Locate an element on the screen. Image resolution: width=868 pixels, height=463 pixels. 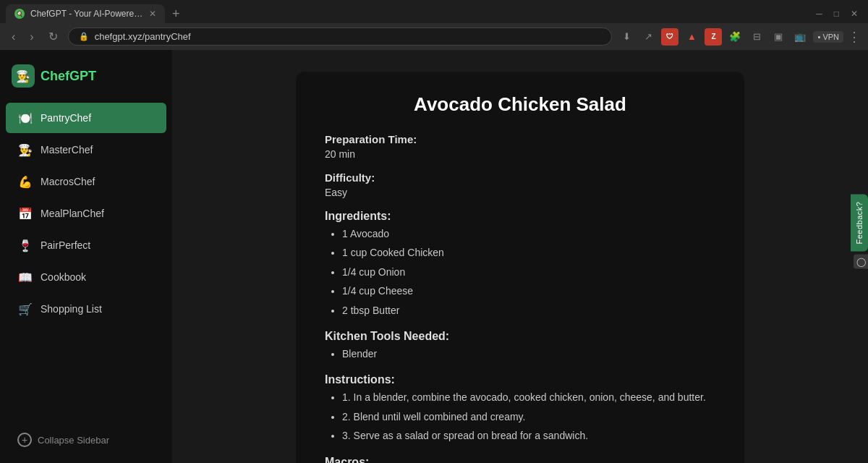
download-icon: ⬇ is located at coordinates (626, 37).